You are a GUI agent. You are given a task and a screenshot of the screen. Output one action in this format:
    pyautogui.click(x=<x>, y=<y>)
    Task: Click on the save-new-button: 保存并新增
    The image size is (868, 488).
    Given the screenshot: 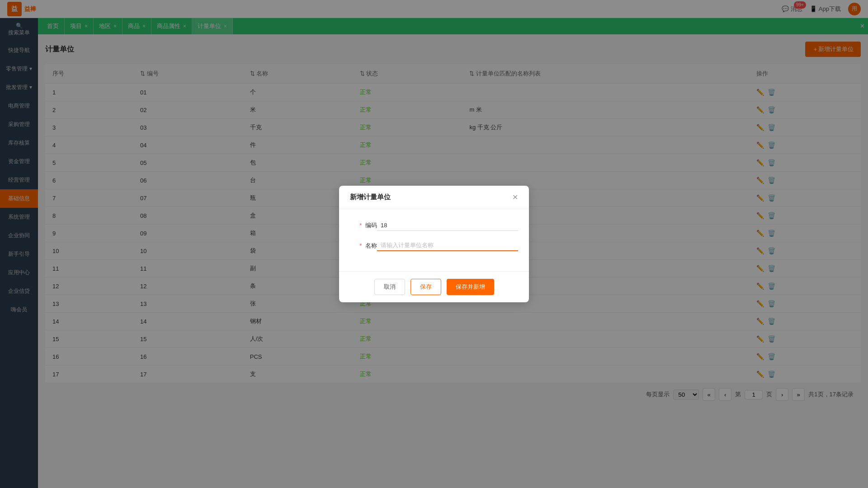 What is the action you would take?
    pyautogui.click(x=470, y=287)
    